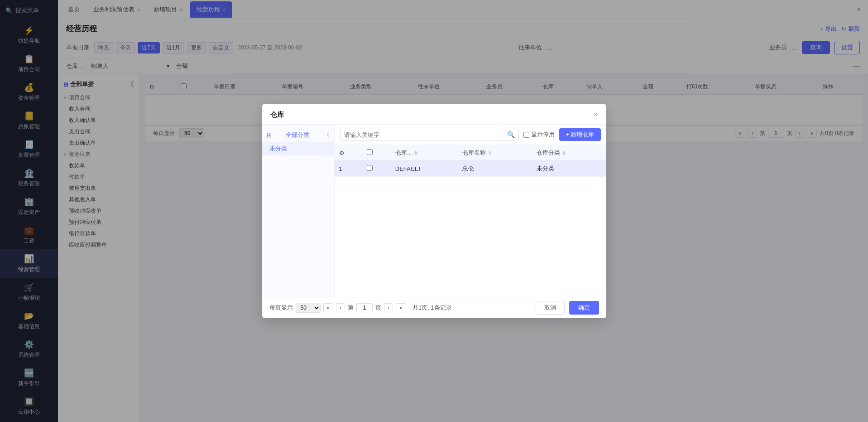 The width and height of the screenshot is (868, 422). I want to click on show-disabled-text: 显示停用, so click(543, 135).